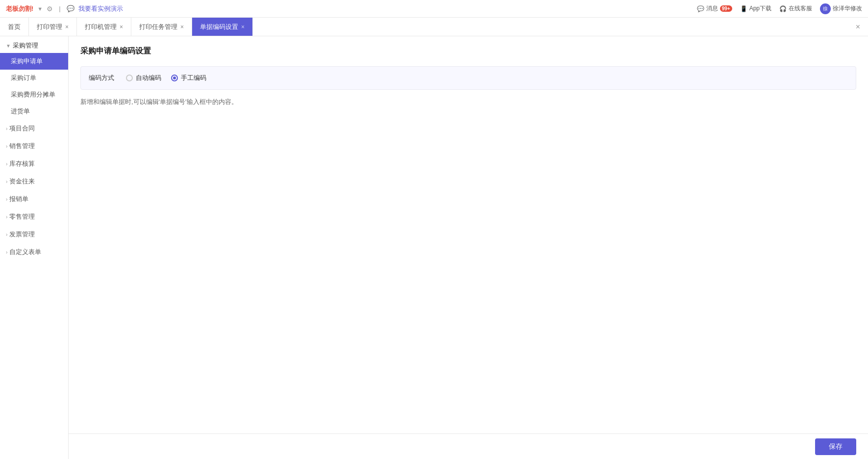 This screenshot has width=868, height=459. I want to click on user-avatar-button: 徐 徐泽华修改, so click(841, 9).